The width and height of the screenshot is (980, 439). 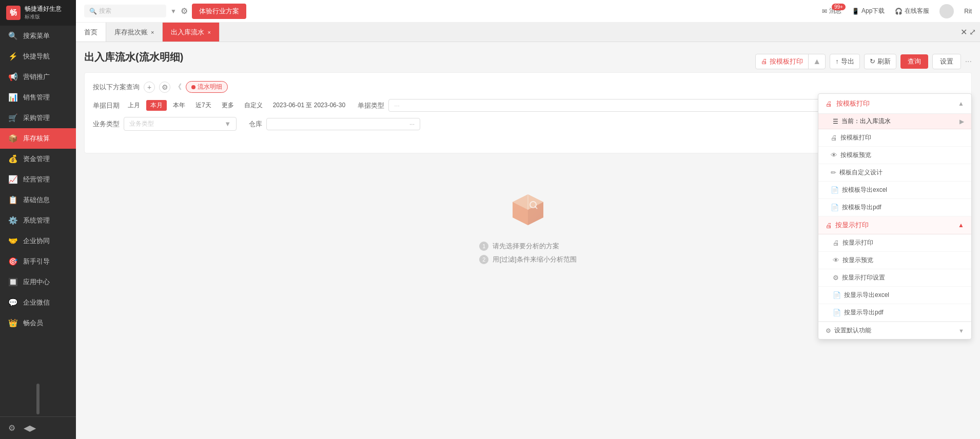 I want to click on dropdown-display-print: 🖨 按显示打印, so click(x=895, y=243).